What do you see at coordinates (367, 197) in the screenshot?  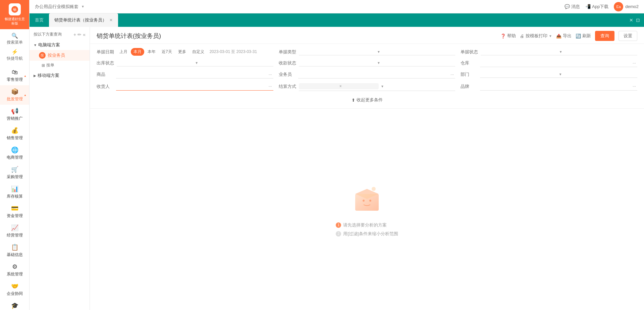 I see `empty-img` at bounding box center [367, 197].